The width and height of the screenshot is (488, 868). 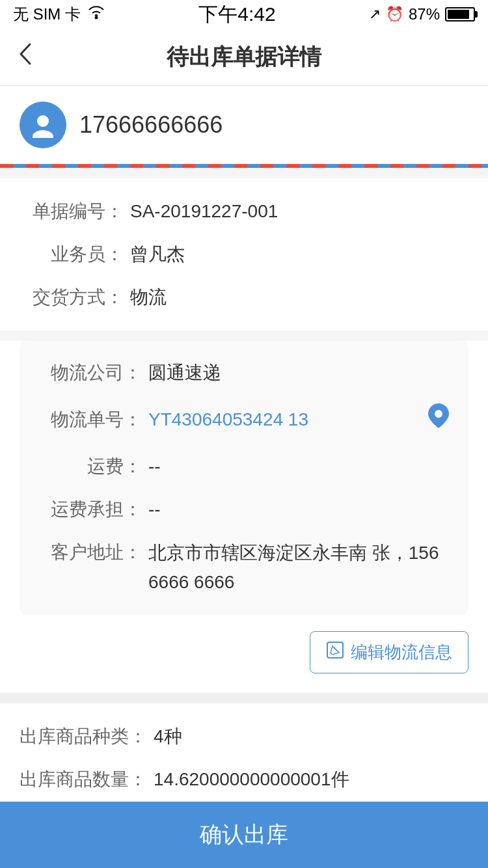 I want to click on status-bar: 无 SIM 卡 下午4:42 ↗ ⏰ 87%, so click(x=244, y=14).